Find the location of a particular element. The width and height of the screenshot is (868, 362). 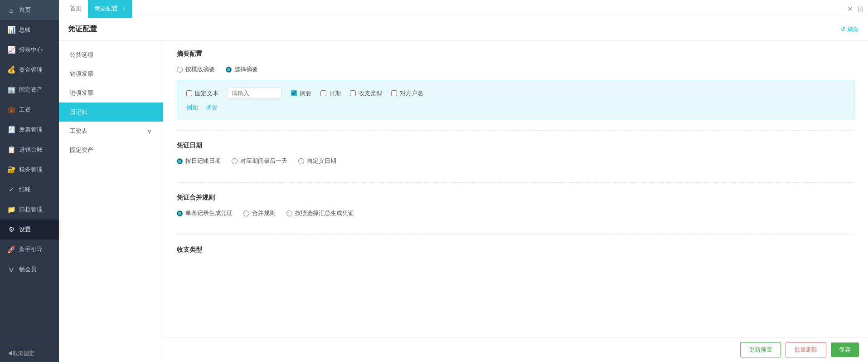

batch-delete-button: 批量删除 is located at coordinates (806, 350).